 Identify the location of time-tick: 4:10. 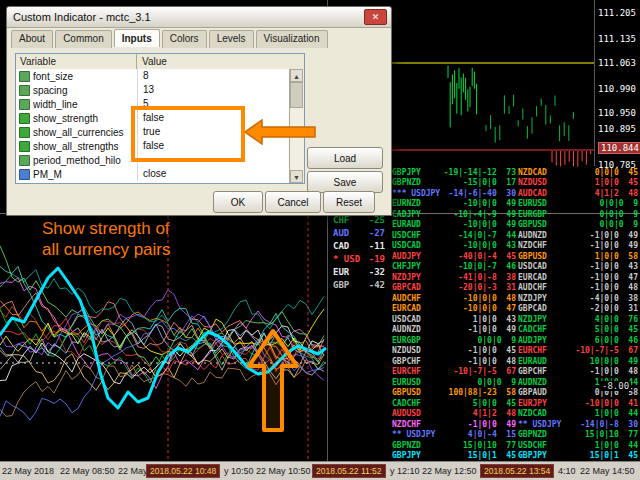
(567, 471).